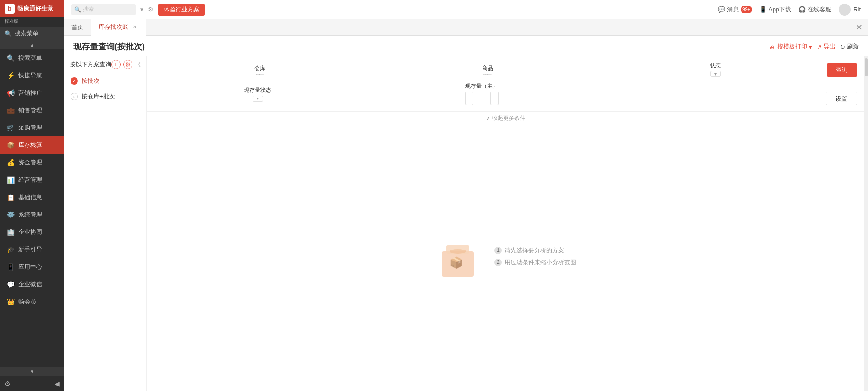  I want to click on print-btn: 🖨 按模板打印 ▾, so click(791, 47).